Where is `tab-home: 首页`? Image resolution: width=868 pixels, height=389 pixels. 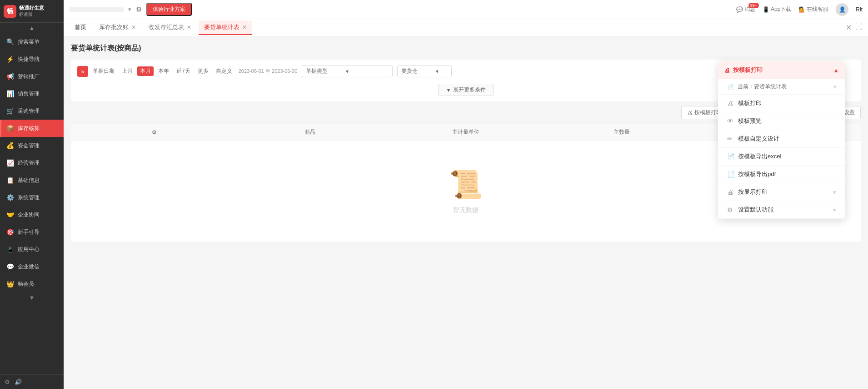 tab-home: 首页 is located at coordinates (80, 28).